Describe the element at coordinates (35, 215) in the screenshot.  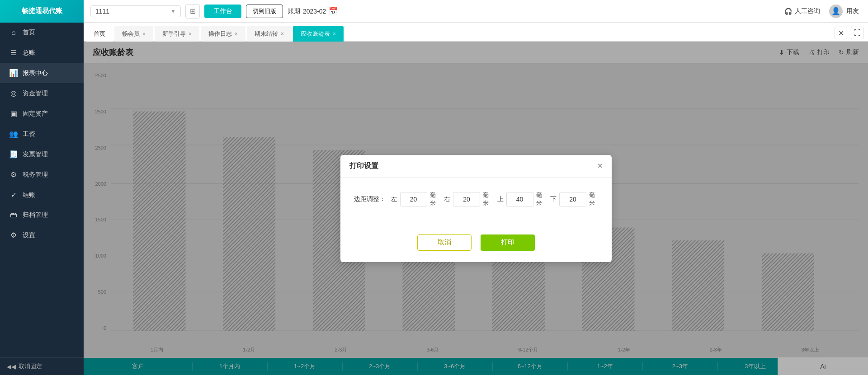
I see `sidebar-item-label: 归档管理` at that location.